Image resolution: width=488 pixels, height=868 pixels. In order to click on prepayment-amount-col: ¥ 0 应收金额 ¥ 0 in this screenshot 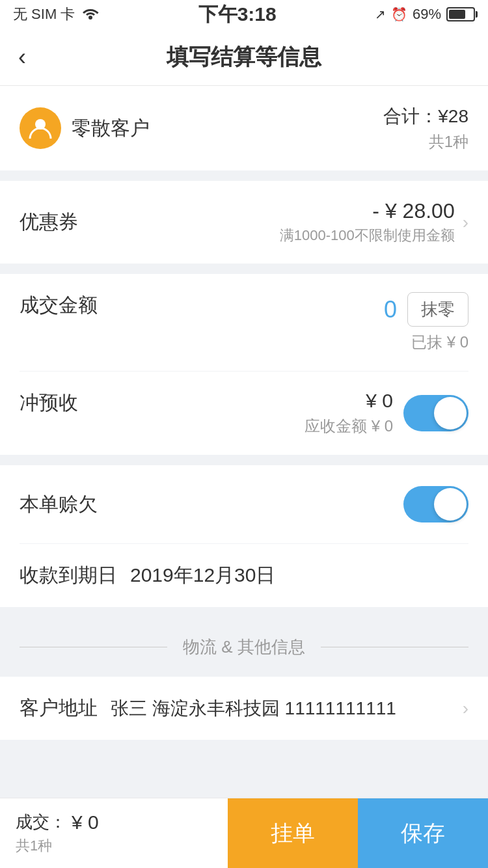, I will do `click(349, 413)`.